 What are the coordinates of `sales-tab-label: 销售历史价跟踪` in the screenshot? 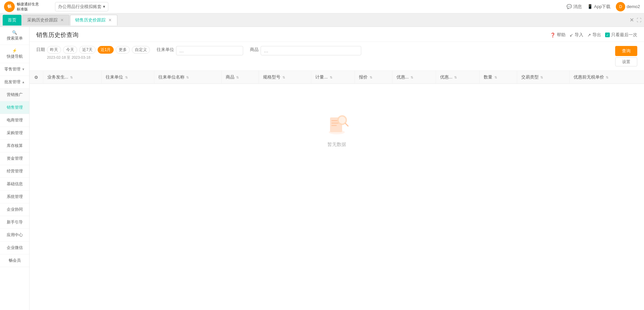 It's located at (91, 20).